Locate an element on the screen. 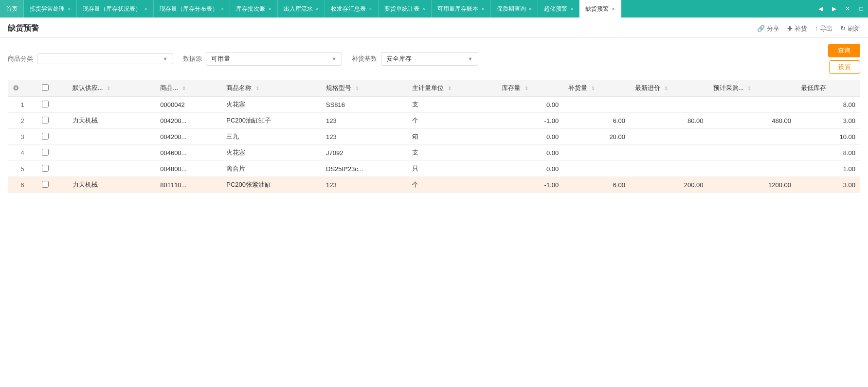 The image size is (868, 387). tab-close-req-stats: × is located at coordinates (424, 9).